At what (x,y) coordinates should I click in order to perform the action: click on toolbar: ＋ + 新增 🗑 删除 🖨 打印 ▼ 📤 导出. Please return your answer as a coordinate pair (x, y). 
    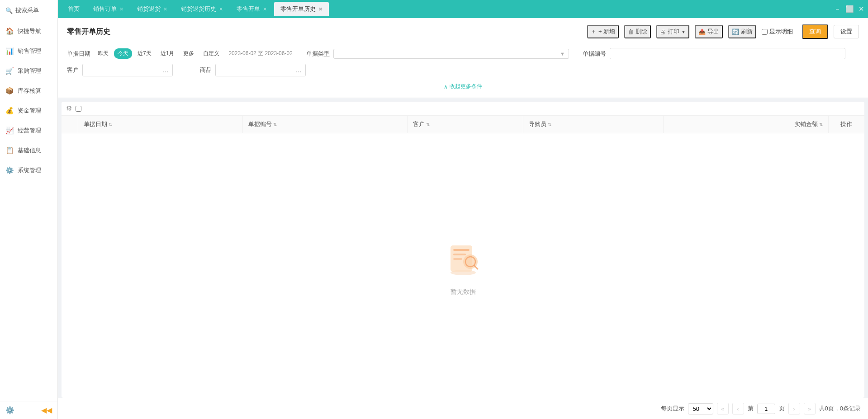
    Looking at the image, I should click on (723, 32).